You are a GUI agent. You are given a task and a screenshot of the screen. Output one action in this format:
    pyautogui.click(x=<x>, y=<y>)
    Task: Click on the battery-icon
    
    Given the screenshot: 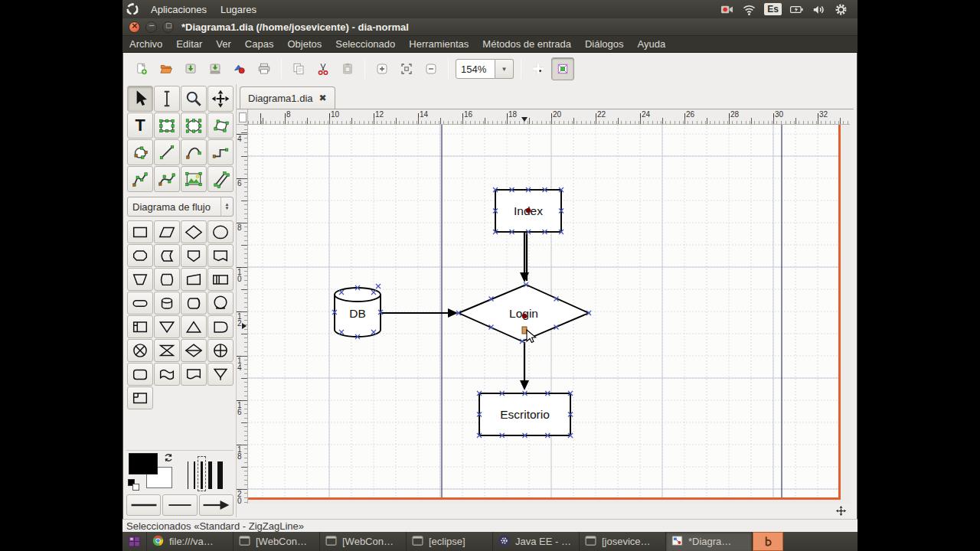 What is the action you would take?
    pyautogui.click(x=796, y=9)
    